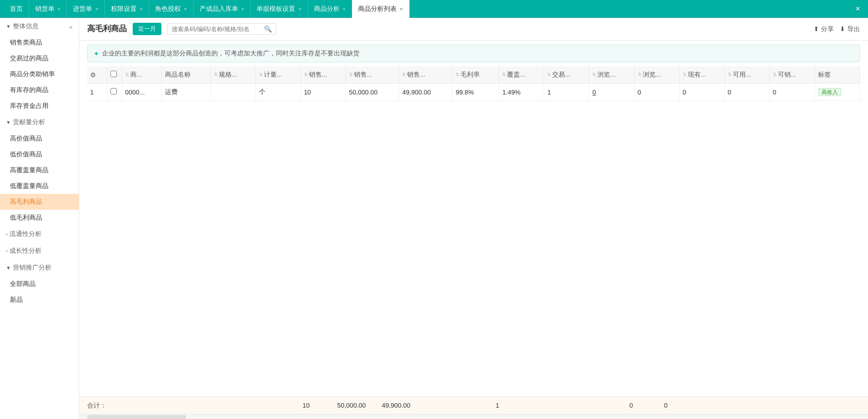 The width and height of the screenshot is (868, 419). Describe the element at coordinates (850, 29) in the screenshot. I see `export-button: ⬇ 导出` at that location.